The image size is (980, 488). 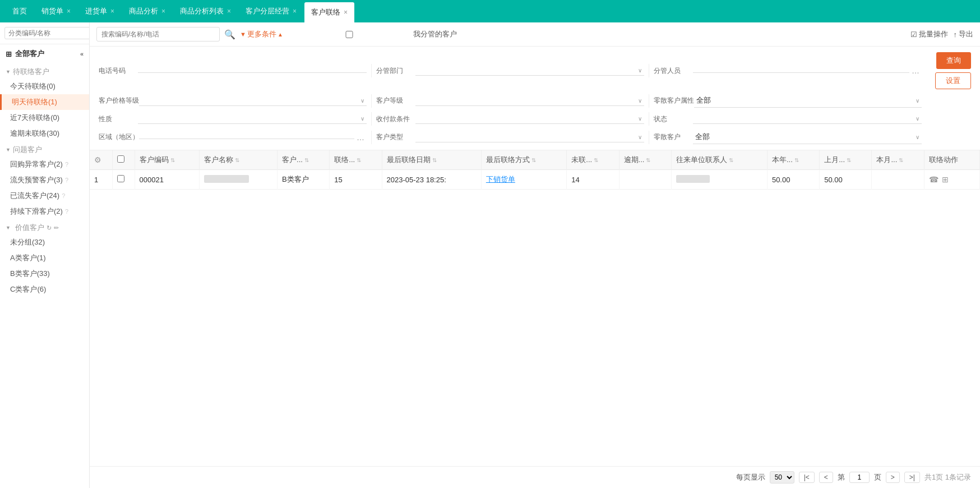 I want to click on nav-sales: 销货单 ×, so click(x=56, y=11).